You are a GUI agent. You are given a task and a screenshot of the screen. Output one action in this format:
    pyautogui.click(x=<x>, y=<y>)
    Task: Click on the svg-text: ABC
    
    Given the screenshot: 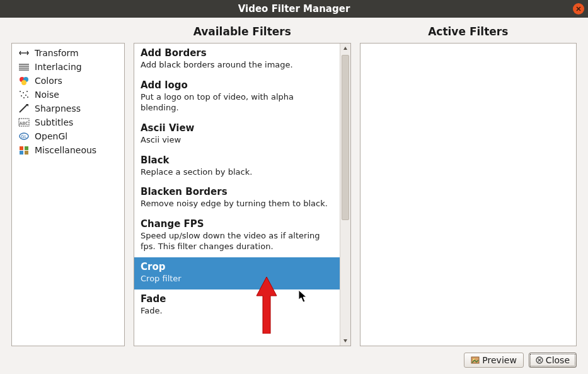 What is the action you would take?
    pyautogui.click(x=24, y=124)
    